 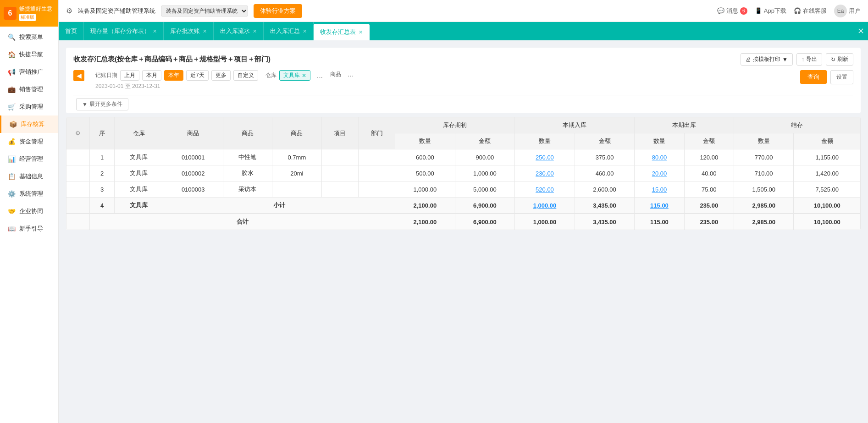 What do you see at coordinates (138, 133) in the screenshot?
I see `col-warehouse-header: 仓库` at bounding box center [138, 133].